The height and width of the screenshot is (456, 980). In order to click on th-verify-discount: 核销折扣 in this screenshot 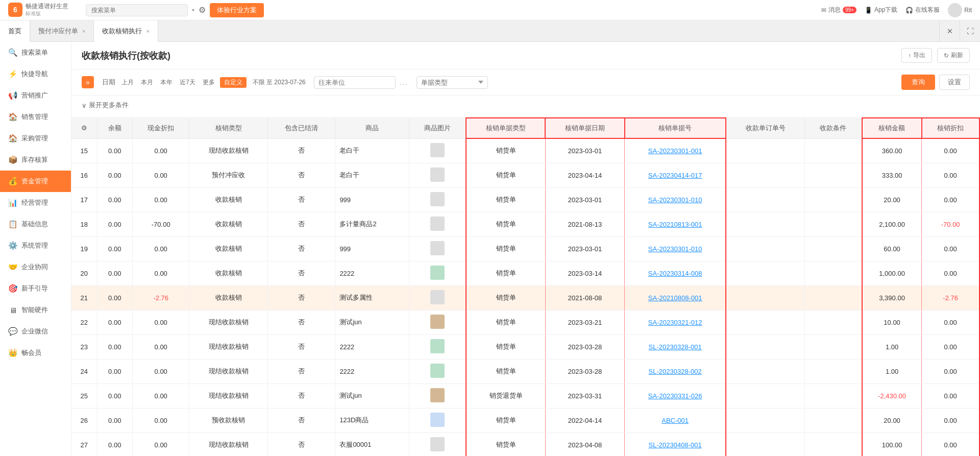, I will do `click(950, 128)`.